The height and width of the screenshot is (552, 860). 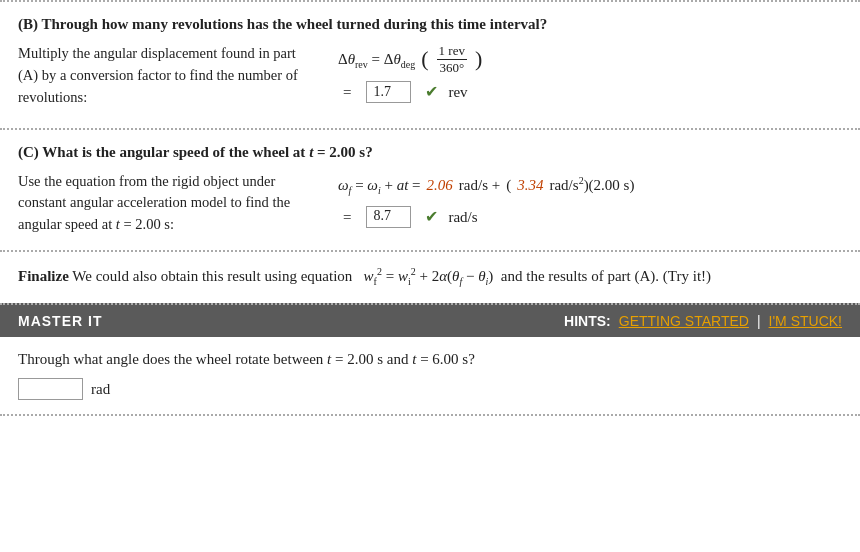 What do you see at coordinates (575, 76) in the screenshot?
I see `section-b-formula: Δθrev = Δθdeg ( 1 rev 360° ) = 1.7 ✔ rev` at bounding box center [575, 76].